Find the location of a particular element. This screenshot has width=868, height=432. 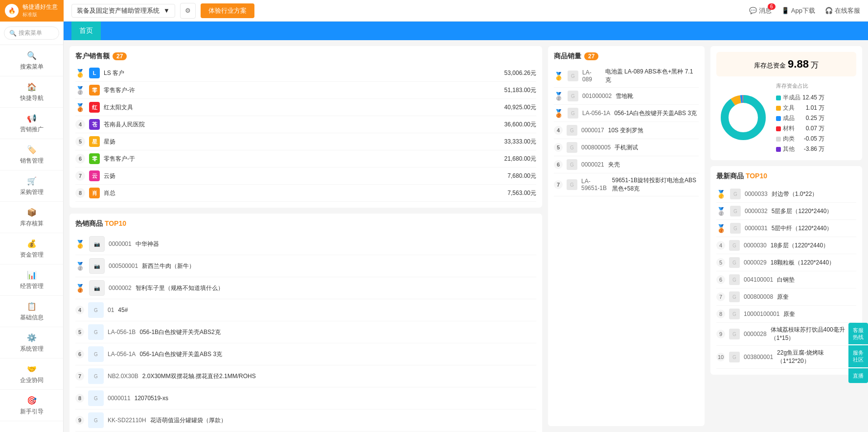

hot-product-item: 9 G KK-SD22110H 花语萌值温分罐罐袋（厚款） is located at coordinates (306, 420).